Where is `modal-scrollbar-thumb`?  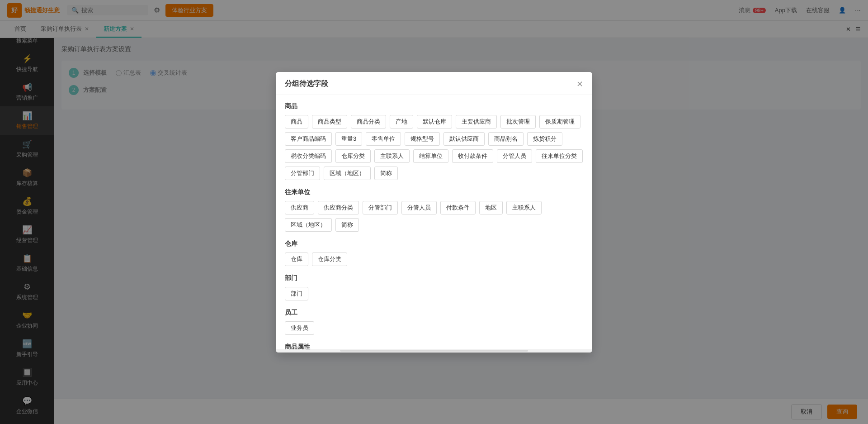 modal-scrollbar-thumb is located at coordinates (434, 351).